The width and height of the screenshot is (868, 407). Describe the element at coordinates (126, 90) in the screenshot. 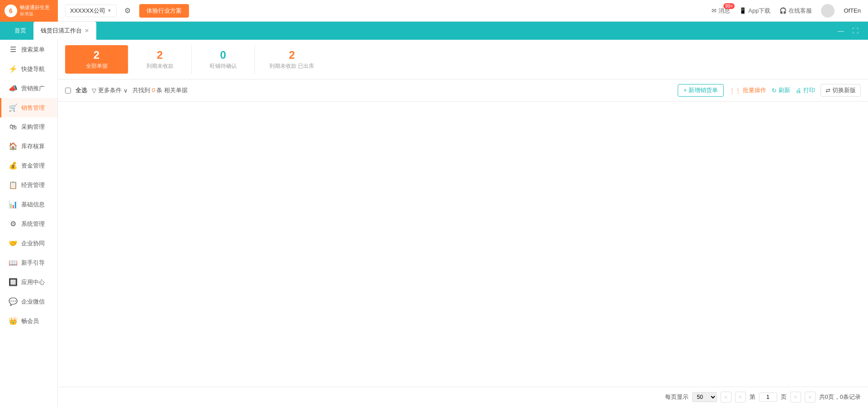

I see `filter-arrow-icon: ∨` at that location.